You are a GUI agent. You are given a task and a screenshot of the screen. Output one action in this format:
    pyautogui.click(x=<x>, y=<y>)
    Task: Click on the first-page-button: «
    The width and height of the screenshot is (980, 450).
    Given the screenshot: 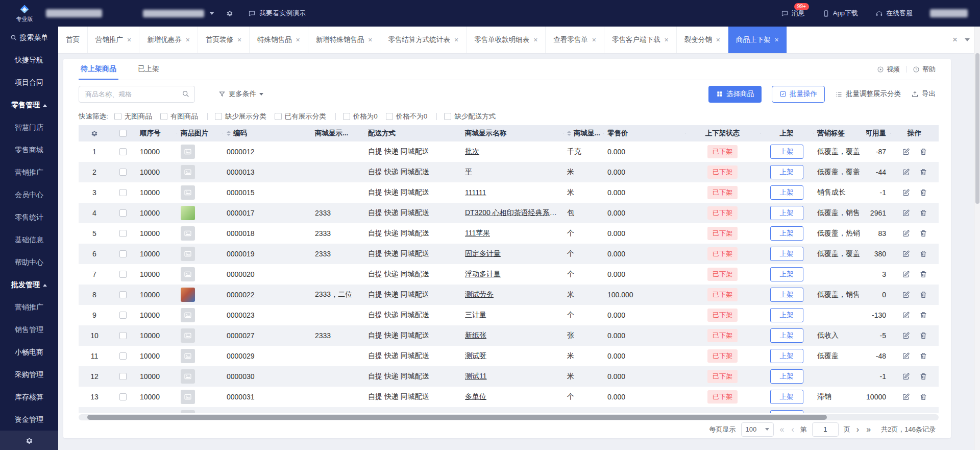 What is the action you would take?
    pyautogui.click(x=782, y=430)
    